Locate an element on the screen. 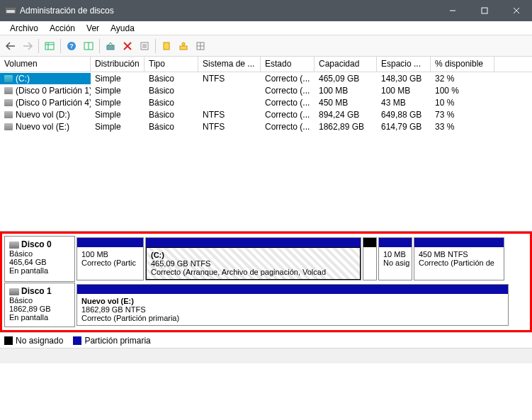 The height and width of the screenshot is (420, 532). cell-free: 148,30 GB is located at coordinates (404, 79).